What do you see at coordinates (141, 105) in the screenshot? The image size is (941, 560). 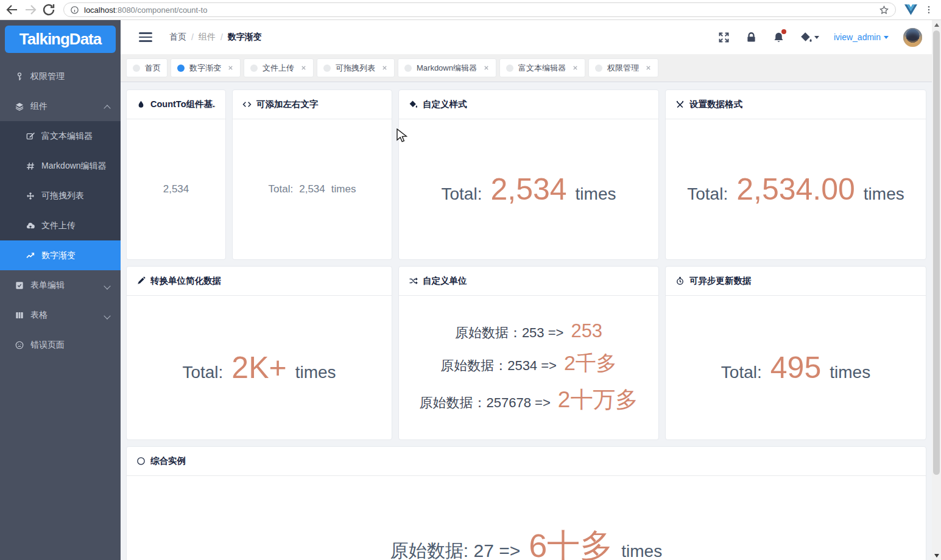 I see `water-drop-icon` at bounding box center [141, 105].